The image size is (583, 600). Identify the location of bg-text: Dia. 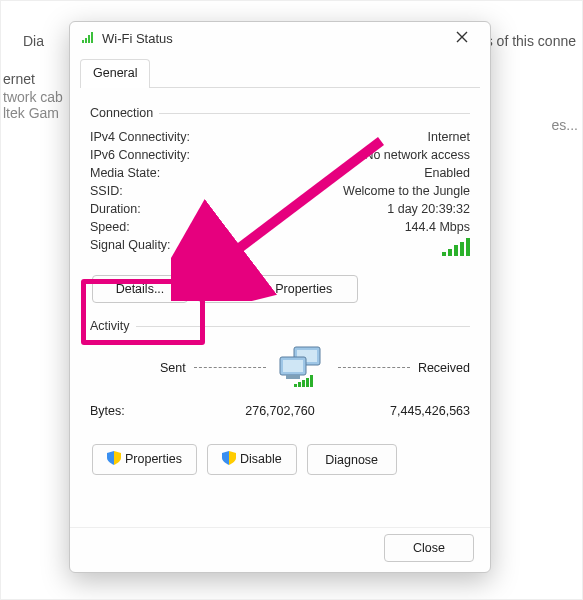
(34, 41).